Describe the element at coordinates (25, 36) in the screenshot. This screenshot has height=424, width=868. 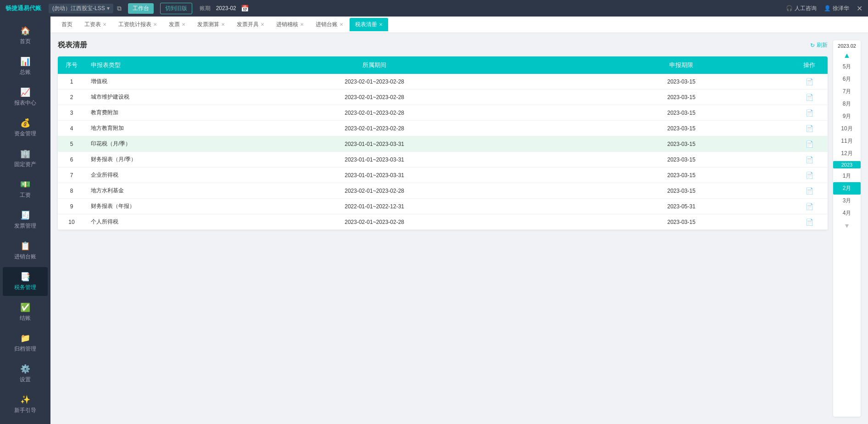
I see `sidebar-item-home: 🏠 首页` at that location.